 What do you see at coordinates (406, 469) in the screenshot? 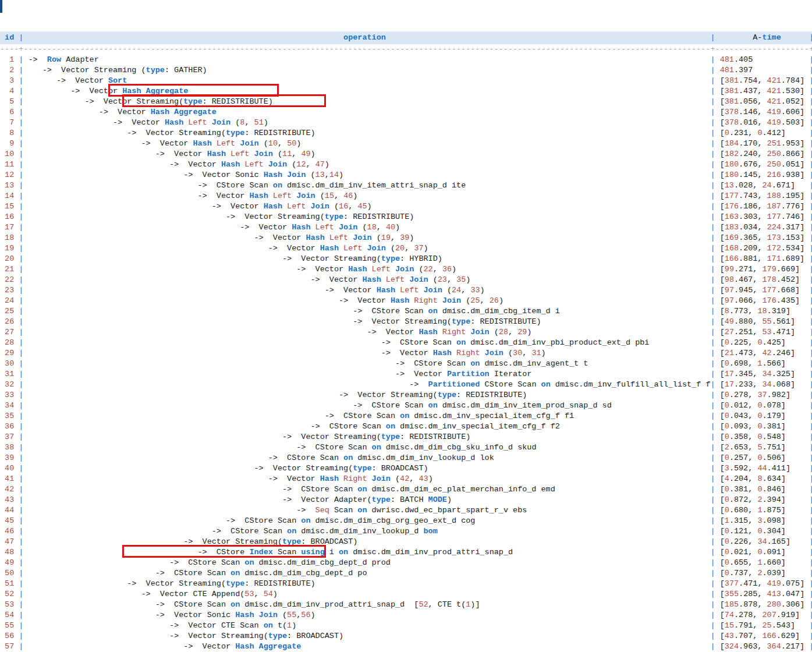
I see `plan-row-40: 40 | -> Vector Streaming(type: BROADCAST…` at bounding box center [406, 469].